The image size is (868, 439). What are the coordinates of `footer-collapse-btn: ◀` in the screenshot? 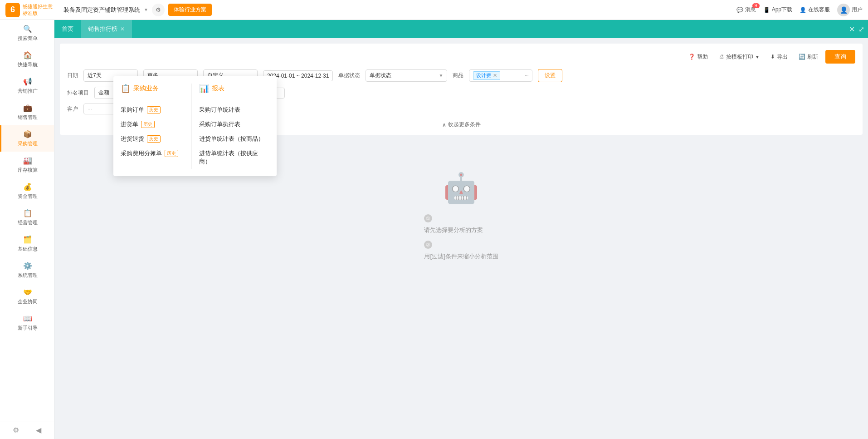 It's located at (39, 430).